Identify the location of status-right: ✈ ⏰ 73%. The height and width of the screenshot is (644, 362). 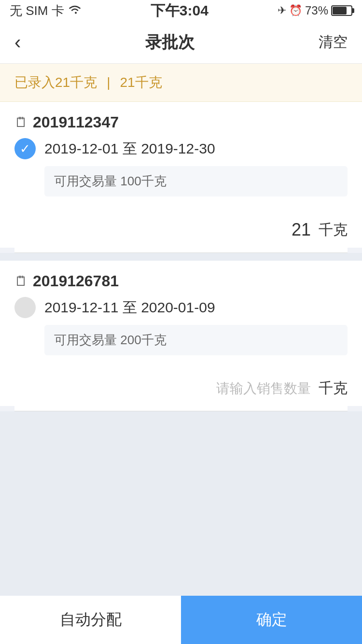
(315, 11).